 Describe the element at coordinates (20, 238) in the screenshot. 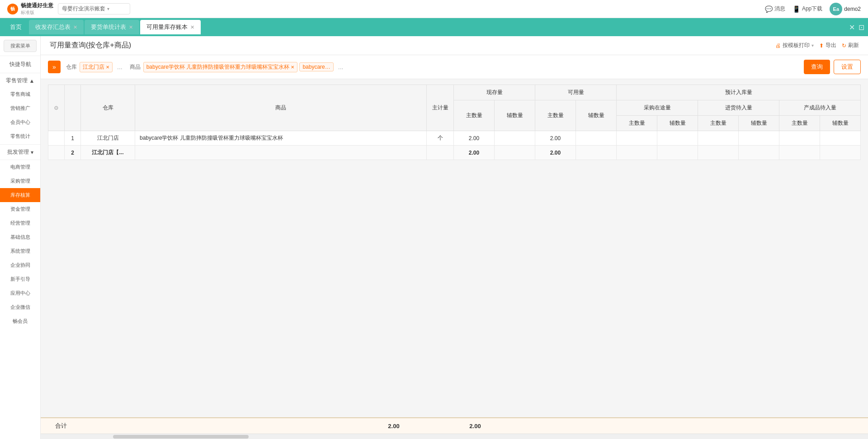

I see `sidebar: 搜索菜单 快捷导航 零售管理 ▲ 零售商城 营销推广 会员中心 零售统计` at that location.